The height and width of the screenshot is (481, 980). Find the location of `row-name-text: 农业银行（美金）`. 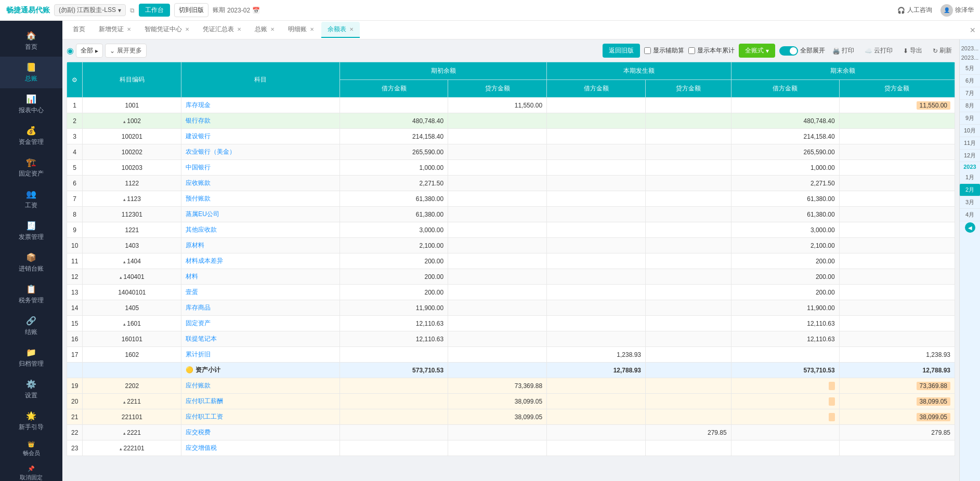

row-name-text: 农业银行（美金） is located at coordinates (211, 152).